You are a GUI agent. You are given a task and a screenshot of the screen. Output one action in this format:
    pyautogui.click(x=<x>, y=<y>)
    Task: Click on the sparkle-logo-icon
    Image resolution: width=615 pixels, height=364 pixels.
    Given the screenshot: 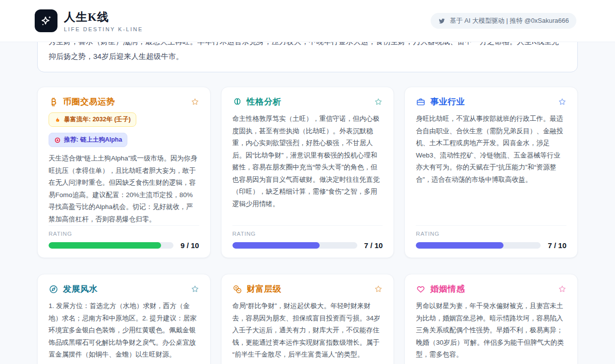 What is the action you would take?
    pyautogui.click(x=46, y=21)
    